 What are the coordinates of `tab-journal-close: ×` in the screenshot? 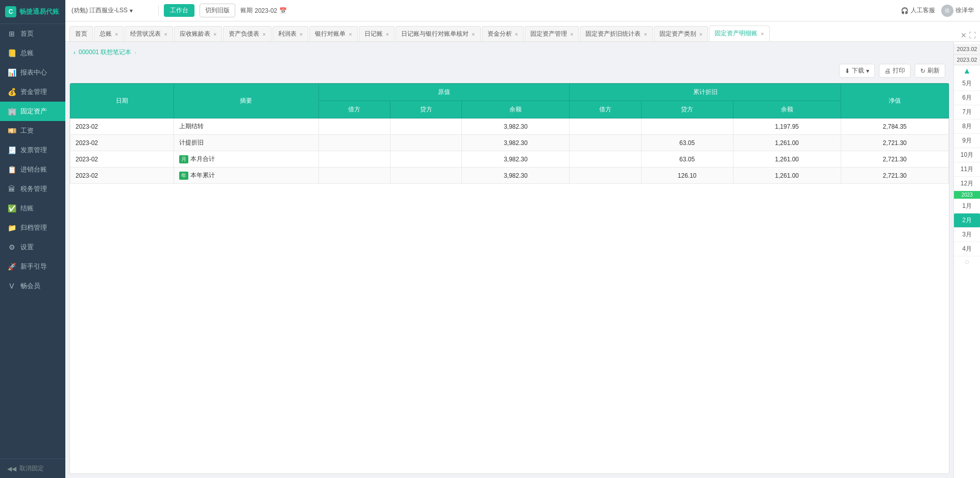 It's located at (387, 34).